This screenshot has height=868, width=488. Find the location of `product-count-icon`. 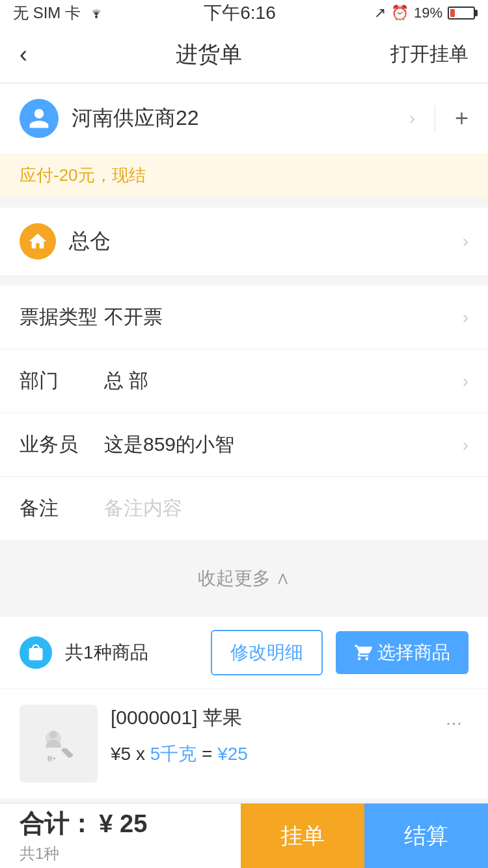

product-count-icon is located at coordinates (36, 653).